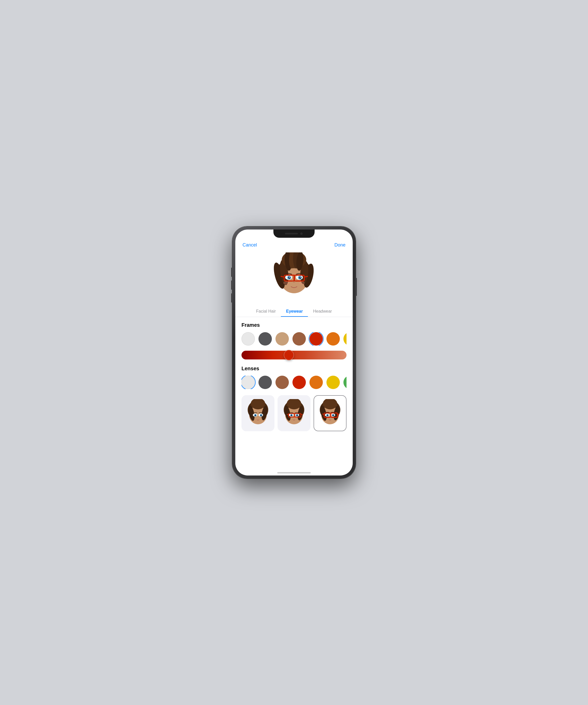 Image resolution: width=588 pixels, height=705 pixels. I want to click on screen-content: Cancel Done, so click(294, 352).